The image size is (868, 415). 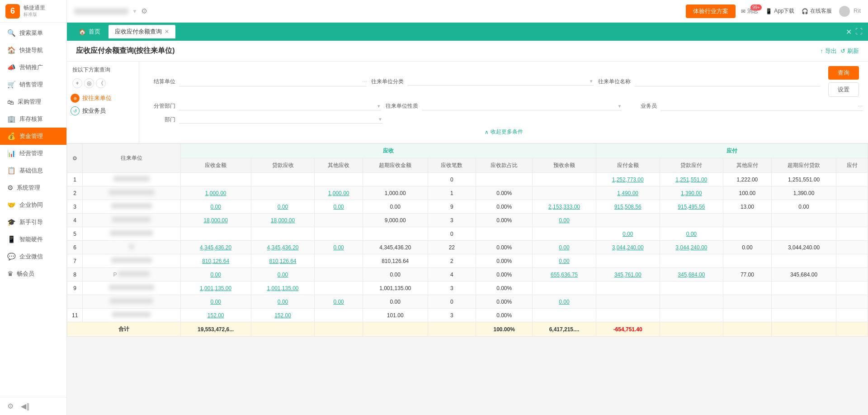 What do you see at coordinates (564, 302) in the screenshot?
I see `row-ar-advance-10: 0.00` at bounding box center [564, 302].